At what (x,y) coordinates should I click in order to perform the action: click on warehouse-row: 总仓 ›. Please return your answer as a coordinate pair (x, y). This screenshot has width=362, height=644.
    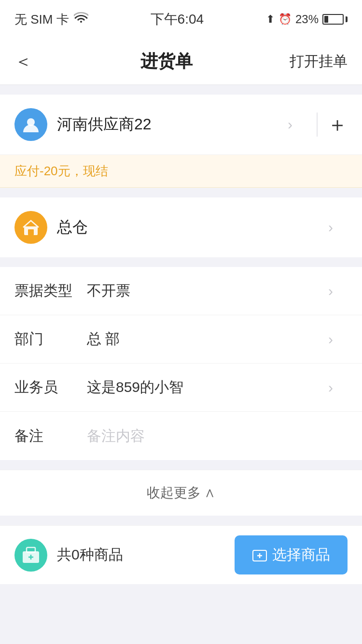
    Looking at the image, I should click on (181, 227).